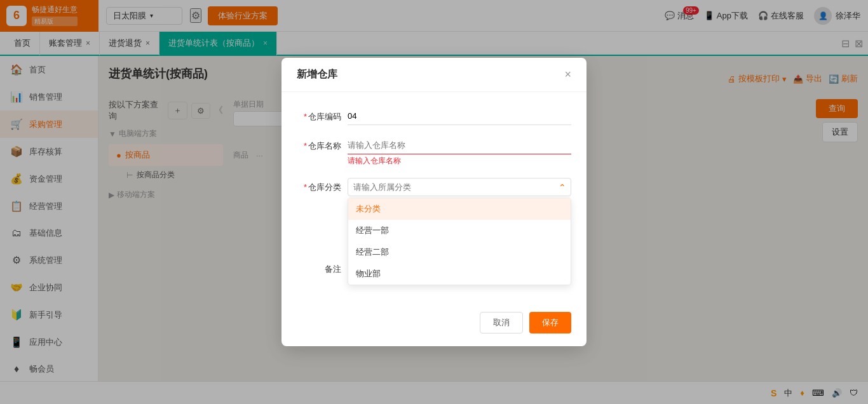 Image resolution: width=868 pixels, height=404 pixels. Describe the element at coordinates (459, 151) in the screenshot. I see `name-wrap: 请输入仓库名称` at that location.